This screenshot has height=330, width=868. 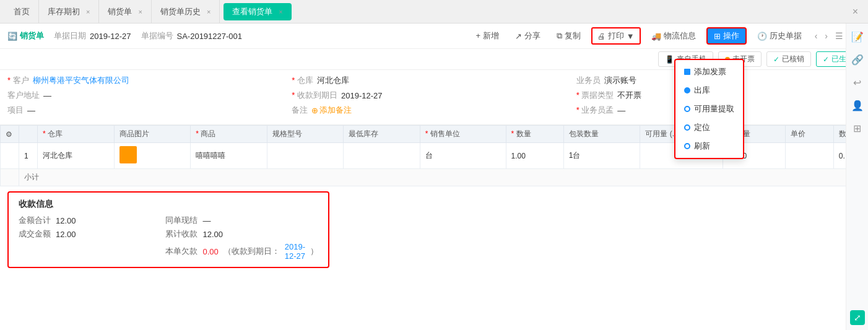 I want to click on doc-date-label: 单据日期, so click(x=70, y=36).